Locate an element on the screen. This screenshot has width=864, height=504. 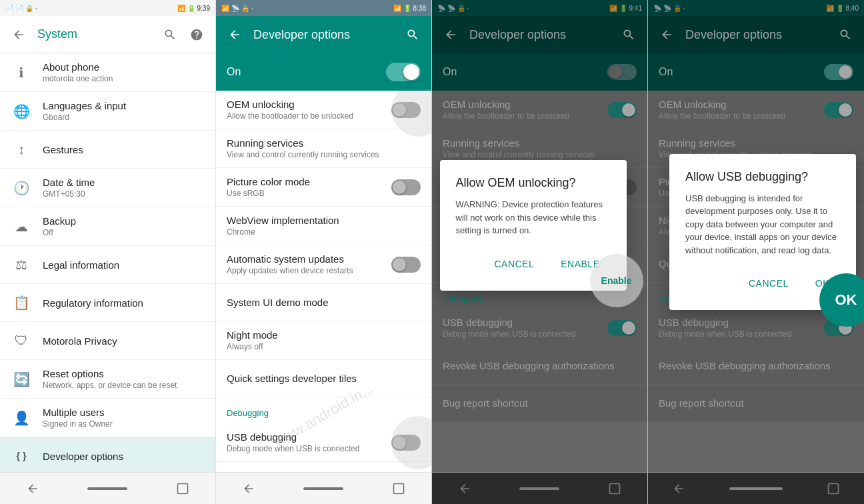
oem-cancel-button: Cancel is located at coordinates (514, 264).